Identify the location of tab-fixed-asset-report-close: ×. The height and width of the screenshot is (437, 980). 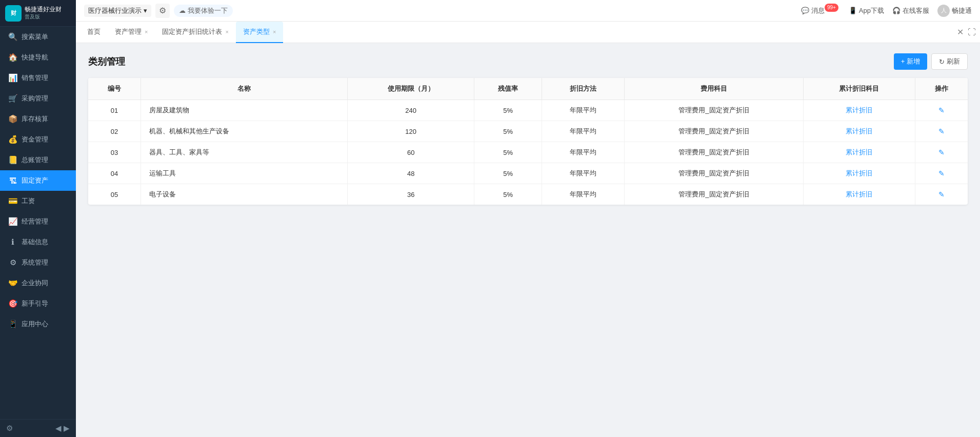
(227, 32).